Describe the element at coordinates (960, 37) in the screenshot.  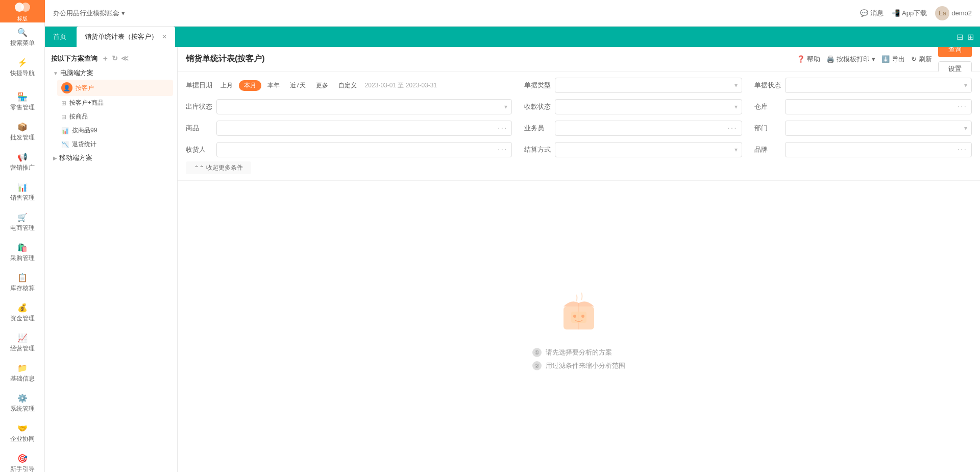
I see `tab-minimize-icon: ⊟` at that location.